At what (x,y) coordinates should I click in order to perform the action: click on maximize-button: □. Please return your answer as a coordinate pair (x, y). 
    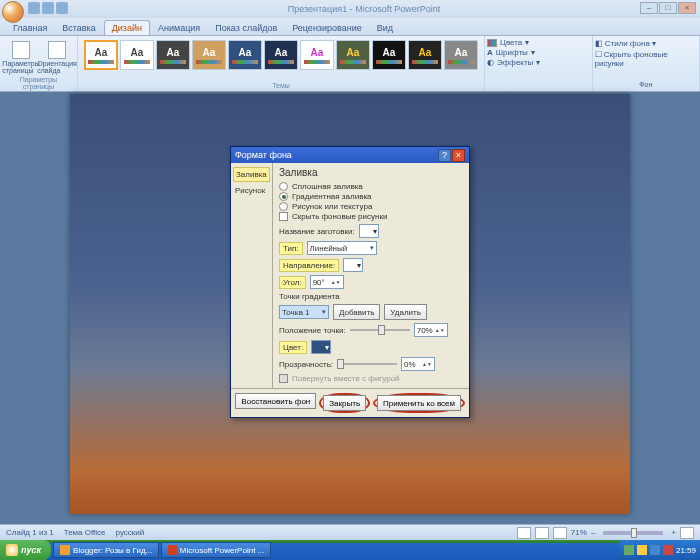
    Looking at the image, I should click on (668, 8).